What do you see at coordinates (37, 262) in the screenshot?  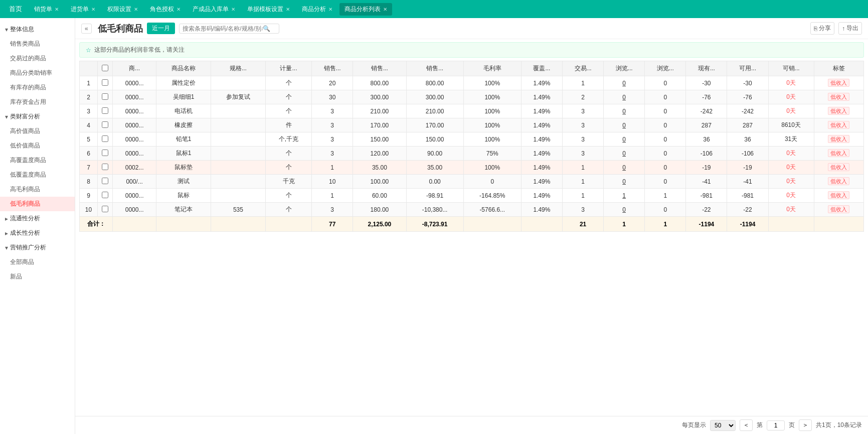 I see `sidebar-item-all-goods: 全部商品` at bounding box center [37, 262].